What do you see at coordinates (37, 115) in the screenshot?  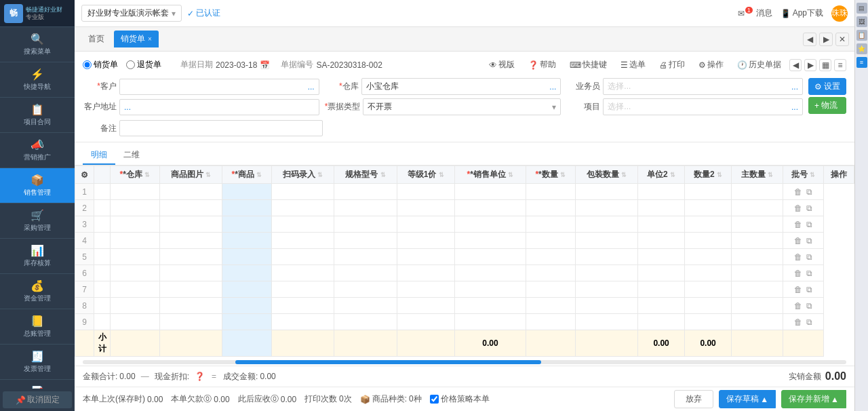 I see `sidebar-item-project: 📋 项目合同` at bounding box center [37, 115].